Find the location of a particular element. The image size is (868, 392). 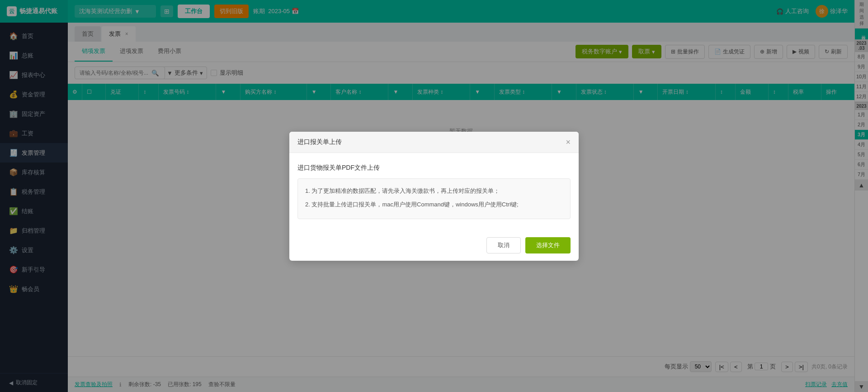

select-file-button: 选择文件 is located at coordinates (548, 245).